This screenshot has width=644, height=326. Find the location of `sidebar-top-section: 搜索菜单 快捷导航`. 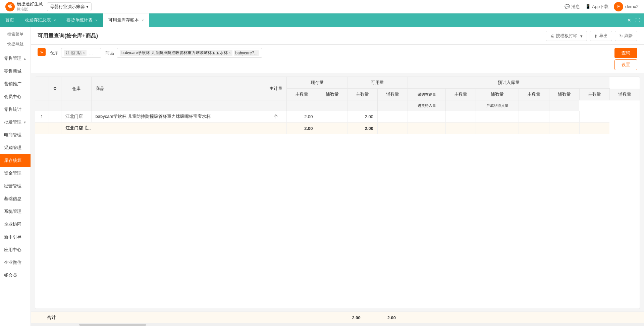

sidebar-top-section: 搜索菜单 快捷导航 is located at coordinates (15, 40).